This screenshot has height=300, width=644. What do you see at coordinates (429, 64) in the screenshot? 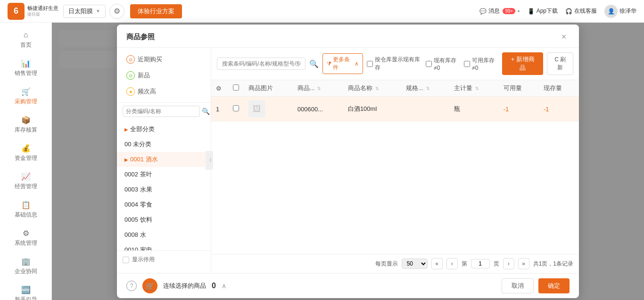
I see `current-stock-checkbox` at bounding box center [429, 64].